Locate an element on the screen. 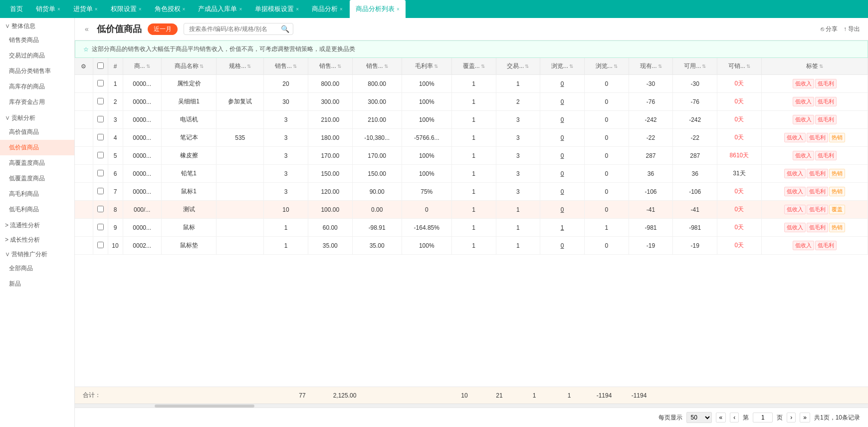 This screenshot has height=427, width=868. export-button: ↑ 导出 is located at coordinates (852, 29).